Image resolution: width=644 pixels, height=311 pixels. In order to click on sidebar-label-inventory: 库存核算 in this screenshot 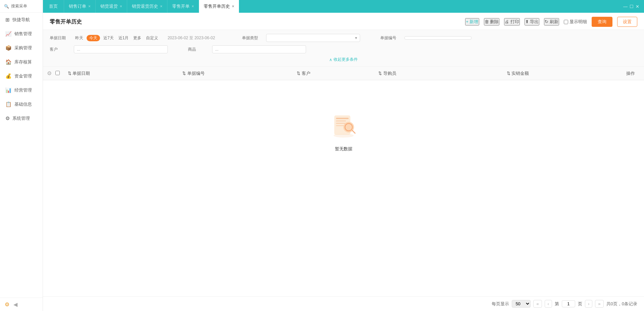, I will do `click(23, 62)`.